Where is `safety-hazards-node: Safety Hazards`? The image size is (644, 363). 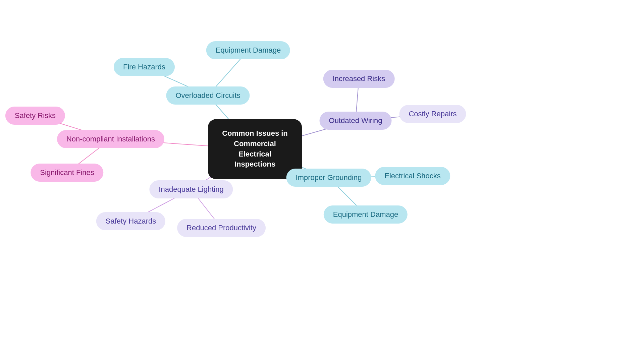 safety-hazards-node: Safety Hazards is located at coordinates (131, 221).